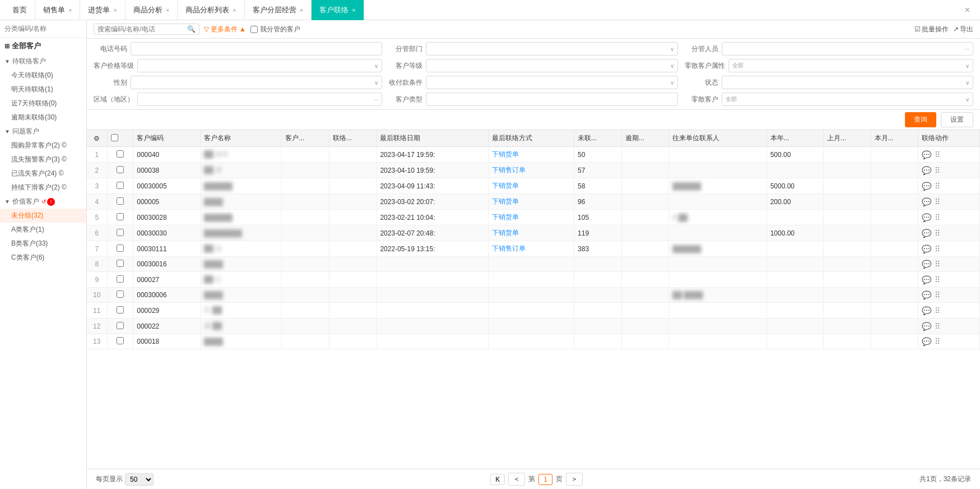 This screenshot has width=980, height=489. What do you see at coordinates (847, 49) in the screenshot?
I see `person-input: ···` at bounding box center [847, 49].